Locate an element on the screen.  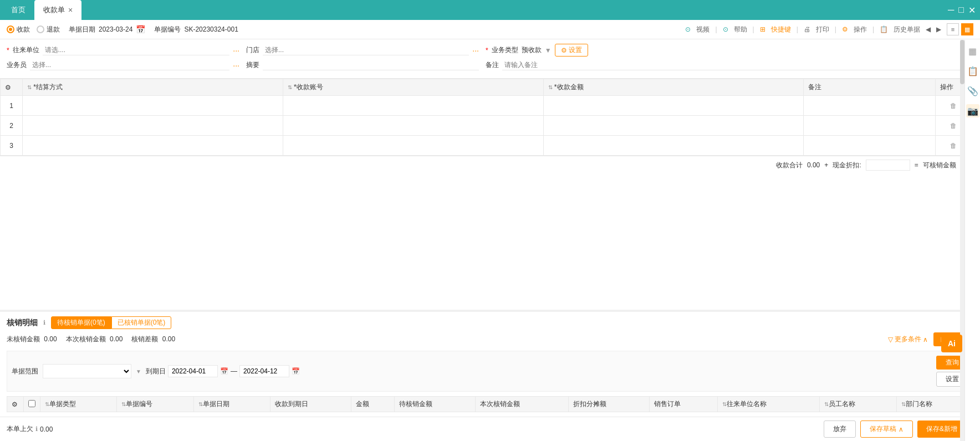
grid-btn-grid: ▦ is located at coordinates (967, 29).